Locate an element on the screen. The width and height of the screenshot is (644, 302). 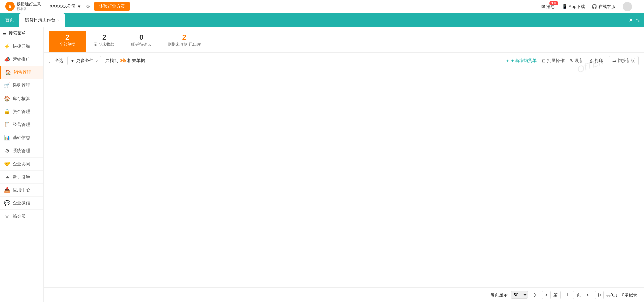
tab-pending: 0 旺铺待确认 is located at coordinates (141, 42).